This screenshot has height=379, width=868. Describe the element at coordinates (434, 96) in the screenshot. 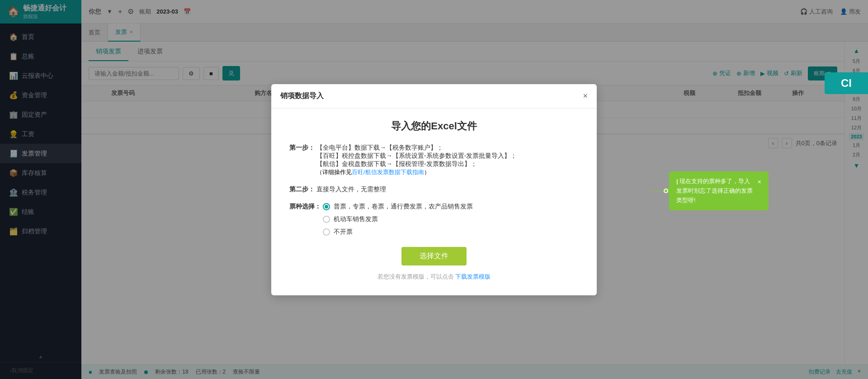

I see `dialog-header: 销项数据导入 ×` at that location.